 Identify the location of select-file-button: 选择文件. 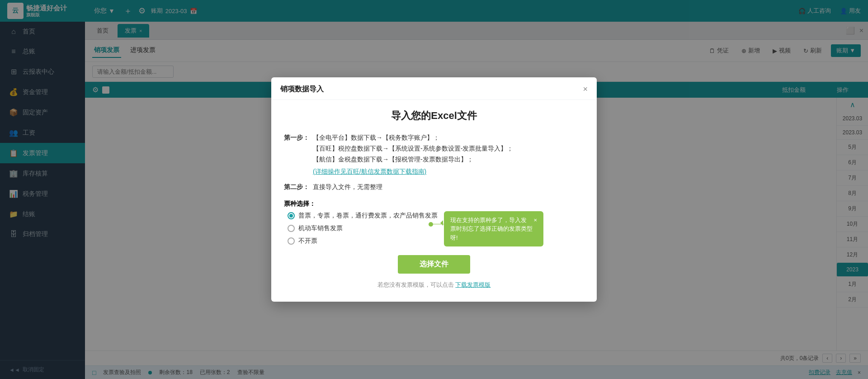
(434, 264).